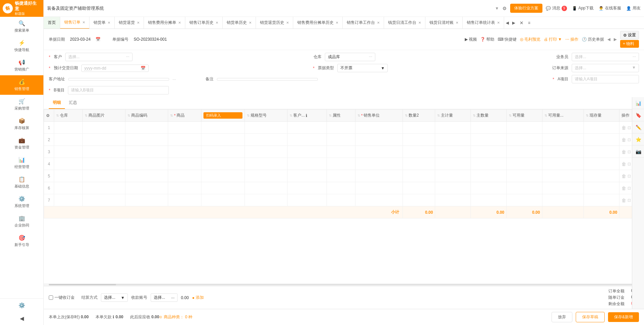 The image size is (644, 325). I want to click on tab-next-btn: ▶, so click(514, 23).